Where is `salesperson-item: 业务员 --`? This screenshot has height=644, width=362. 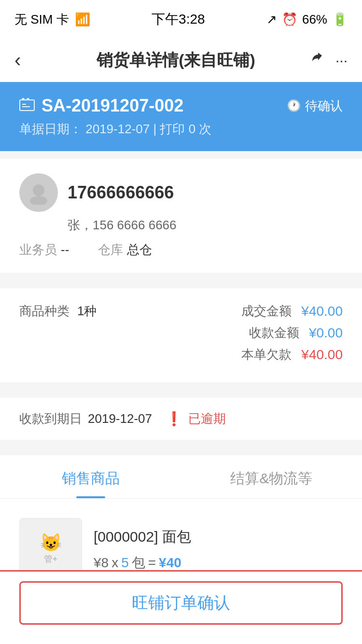 salesperson-item: 业务员 -- is located at coordinates (44, 250).